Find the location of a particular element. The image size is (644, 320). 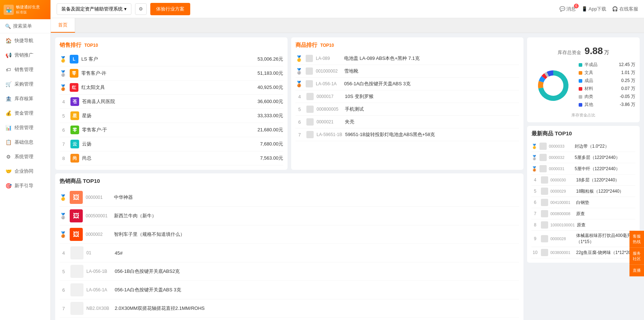

legend-item: 材料 0.07 万 is located at coordinates (607, 89).